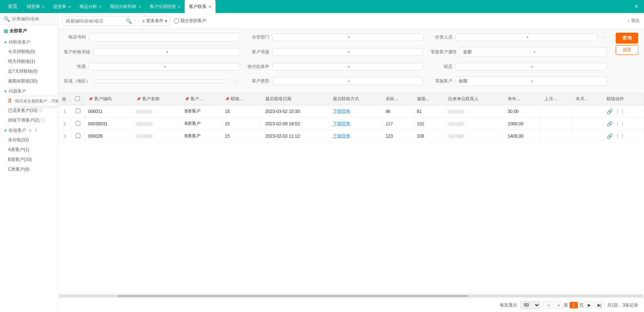  What do you see at coordinates (293, 296) in the screenshot?
I see `scrollbar-thumb` at bounding box center [293, 296].